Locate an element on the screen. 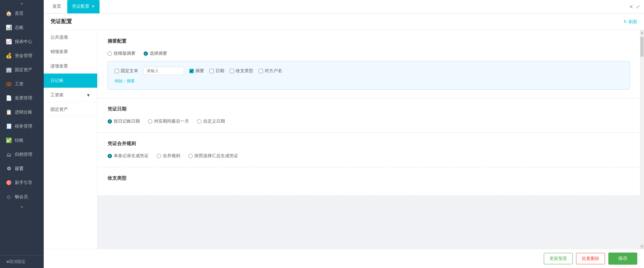 The height and width of the screenshot is (268, 644). merge-rules-radio-group: 单条记录生成凭证 合并规则 按照选择汇总生成凭证 is located at coordinates (369, 156).